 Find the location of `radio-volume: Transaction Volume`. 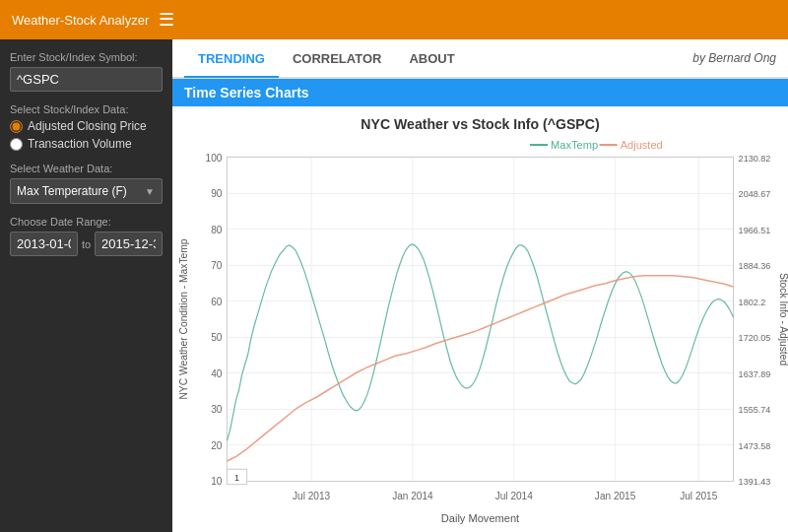

radio-volume: Transaction Volume is located at coordinates (87, 144).